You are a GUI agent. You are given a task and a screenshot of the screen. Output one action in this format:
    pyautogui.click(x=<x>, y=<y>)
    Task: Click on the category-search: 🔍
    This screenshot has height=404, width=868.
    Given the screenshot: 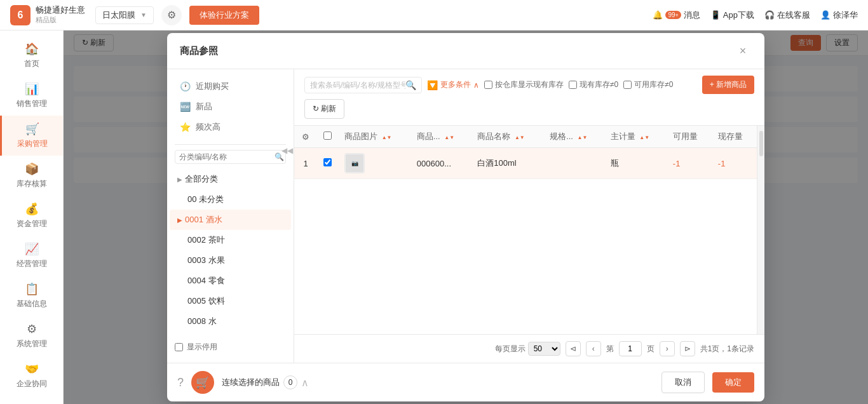 What is the action you would take?
    pyautogui.click(x=230, y=157)
    